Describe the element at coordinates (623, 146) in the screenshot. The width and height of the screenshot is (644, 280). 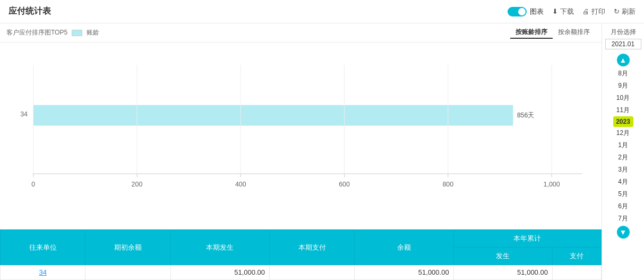
I see `month-list: 8月 9月 10月 11月 2023 12月 1月 2月 3月 4月 5月 6月…` at that location.